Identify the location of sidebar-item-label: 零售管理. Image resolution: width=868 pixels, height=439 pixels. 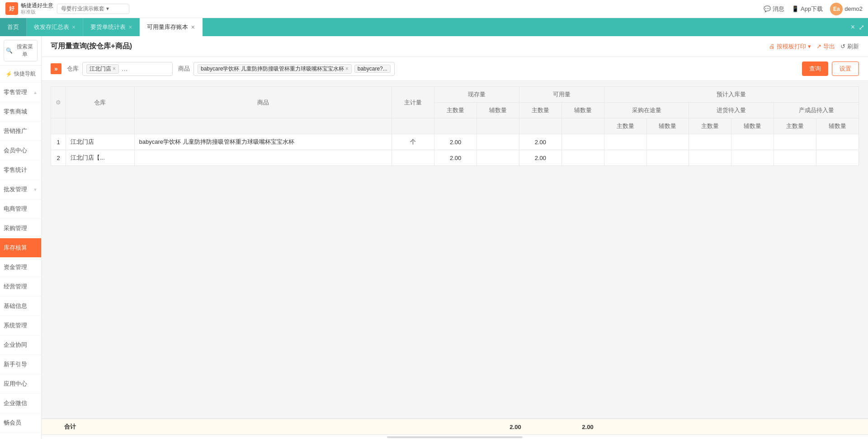
(15, 92).